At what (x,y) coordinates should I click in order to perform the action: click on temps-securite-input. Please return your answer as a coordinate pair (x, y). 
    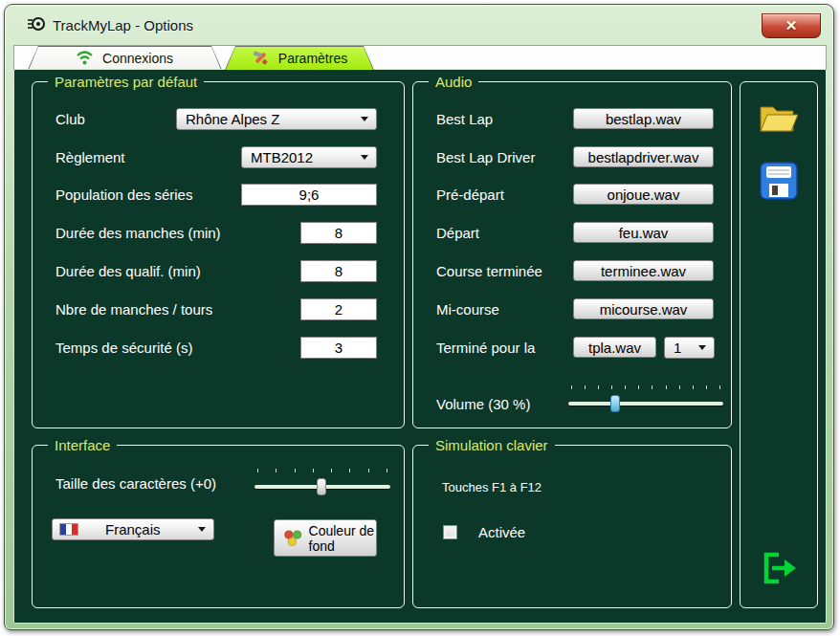
    Looking at the image, I should click on (339, 348).